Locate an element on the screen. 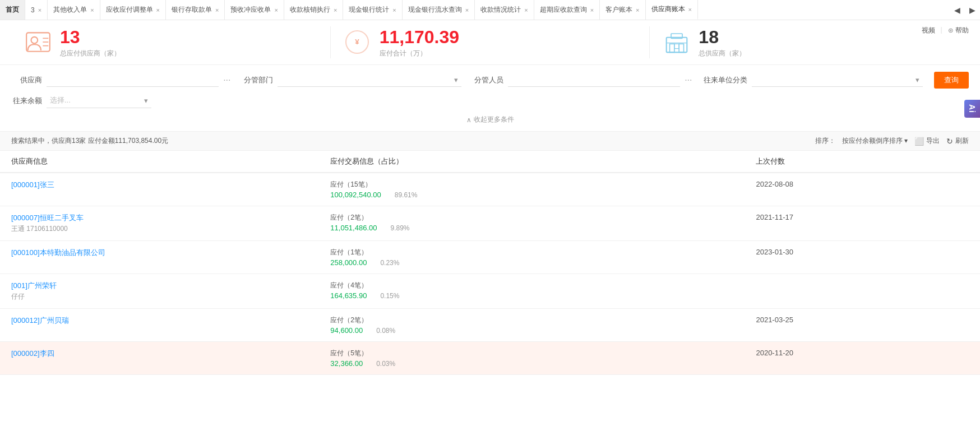  nav-tab-bank: 银行存取款单 × is located at coordinates (195, 10).